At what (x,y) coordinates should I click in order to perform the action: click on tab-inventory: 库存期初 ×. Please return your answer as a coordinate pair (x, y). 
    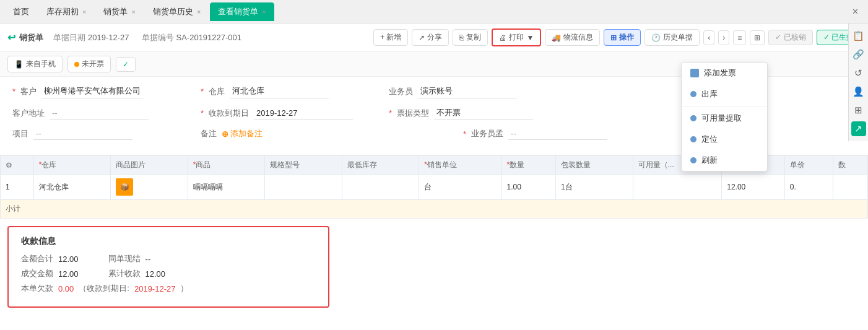
    Looking at the image, I should click on (66, 12).